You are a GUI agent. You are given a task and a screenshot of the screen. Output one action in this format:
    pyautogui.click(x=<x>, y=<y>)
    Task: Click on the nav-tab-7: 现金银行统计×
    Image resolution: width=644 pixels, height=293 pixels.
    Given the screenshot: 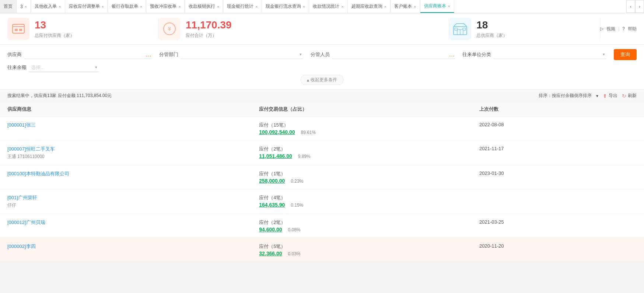 What is the action you would take?
    pyautogui.click(x=242, y=7)
    